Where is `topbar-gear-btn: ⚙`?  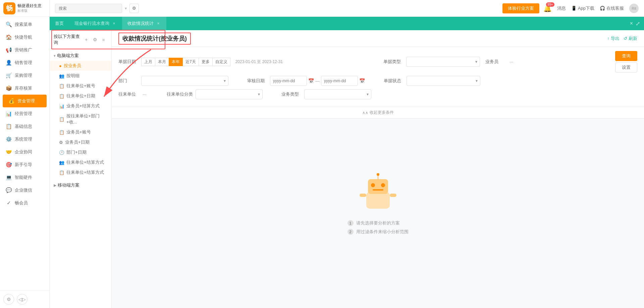 topbar-gear-btn: ⚙ is located at coordinates (134, 8).